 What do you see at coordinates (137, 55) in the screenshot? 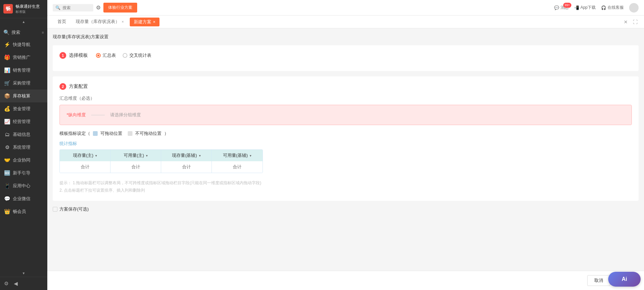
I see `radio-cross-table: 交叉统计表` at bounding box center [137, 55].